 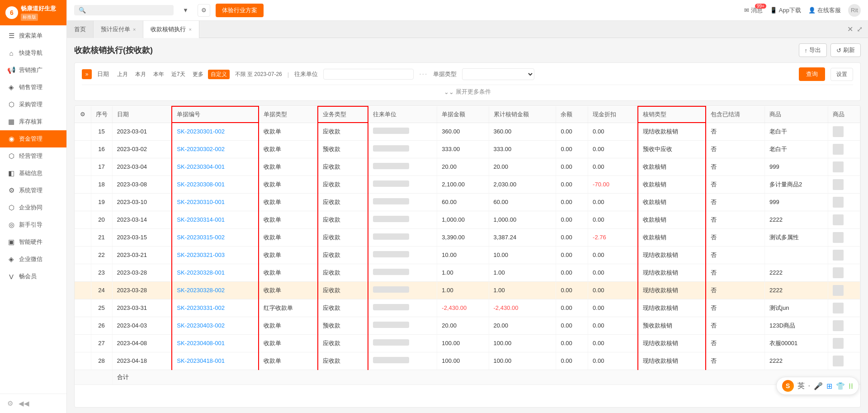 What do you see at coordinates (33, 259) in the screenshot?
I see `sidebar-item-wechat: ◈ 企业微信` at bounding box center [33, 259].